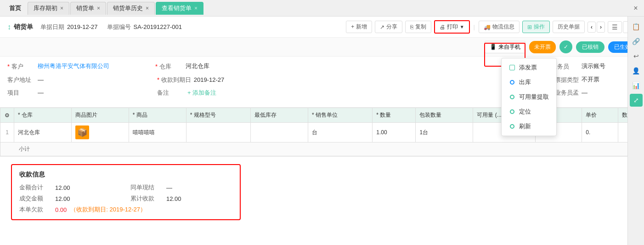 Image resolution: width=644 pixels, height=245 pixels. What do you see at coordinates (529, 97) in the screenshot?
I see `operations-dropdown: 添发票 出库 可用量提取 定位` at bounding box center [529, 97].